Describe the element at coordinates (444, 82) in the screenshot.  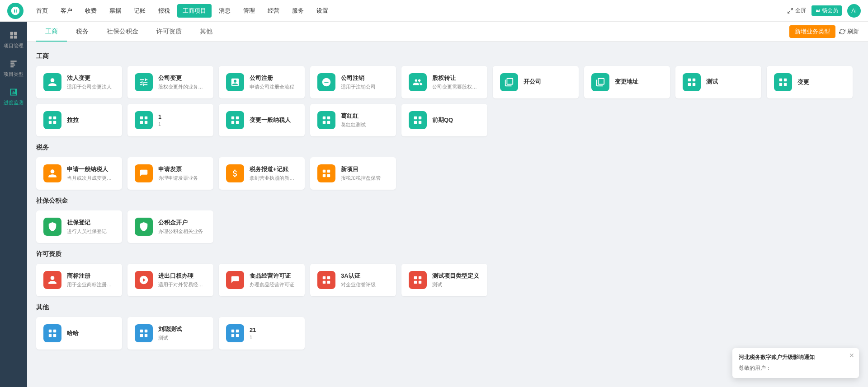
I see `card-guquan-zhuanrang: 股权转让 公司变更需要股权转让` at that location.